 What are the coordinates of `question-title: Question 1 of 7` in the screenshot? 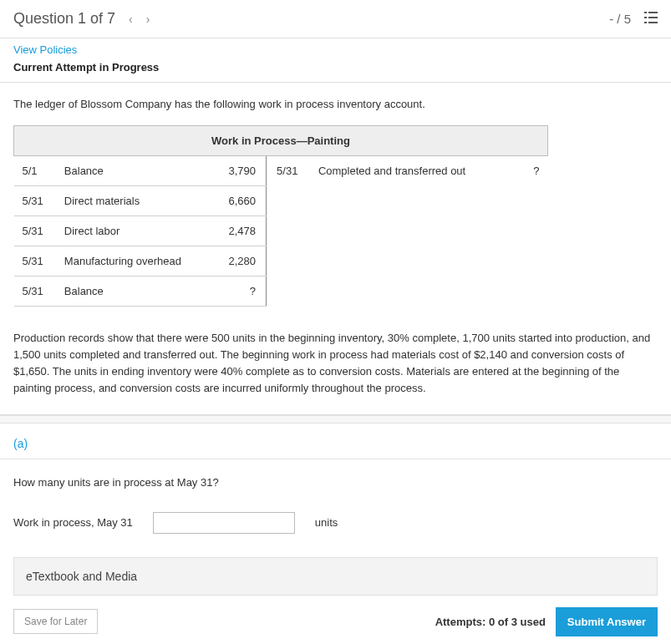 It's located at (64, 18).